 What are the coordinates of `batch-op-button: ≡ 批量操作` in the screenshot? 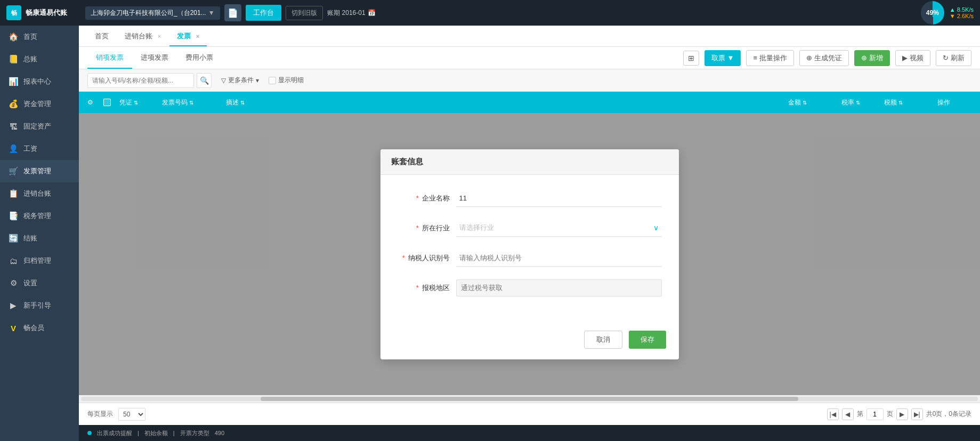 It's located at (770, 58).